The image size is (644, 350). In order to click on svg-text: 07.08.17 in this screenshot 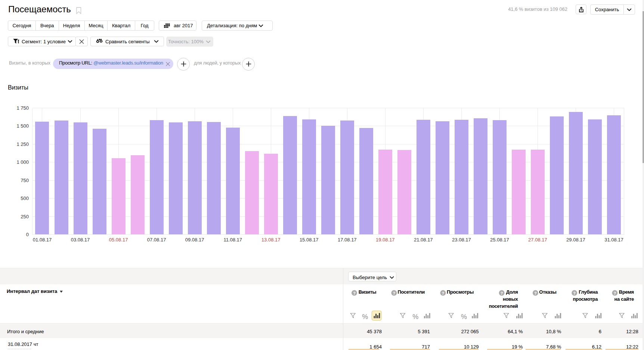, I will do `click(157, 240)`.